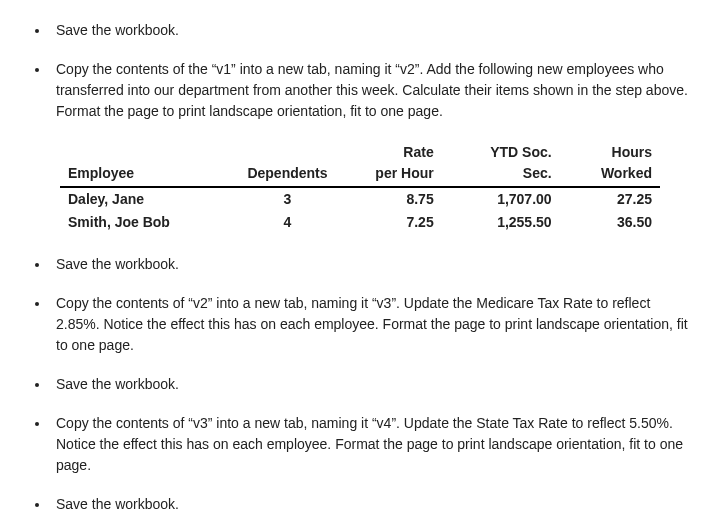 This screenshot has width=719, height=515. I want to click on cell-rate: 7.25, so click(393, 222).